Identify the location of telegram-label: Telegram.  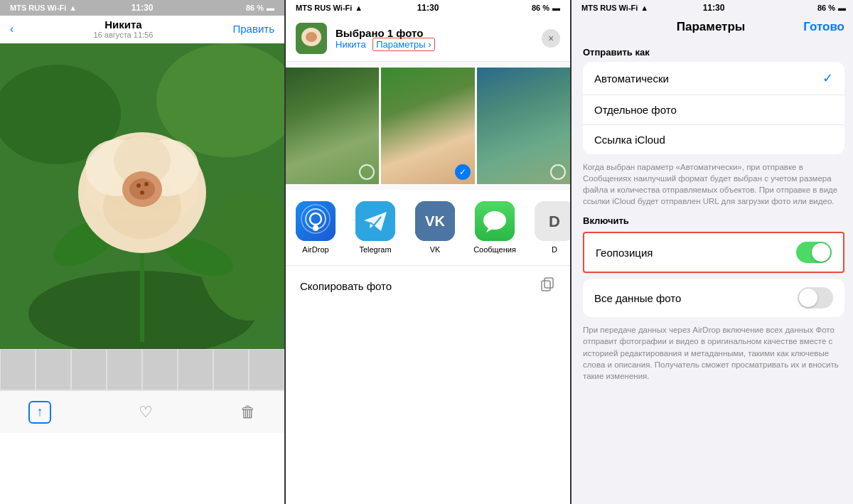
(375, 250).